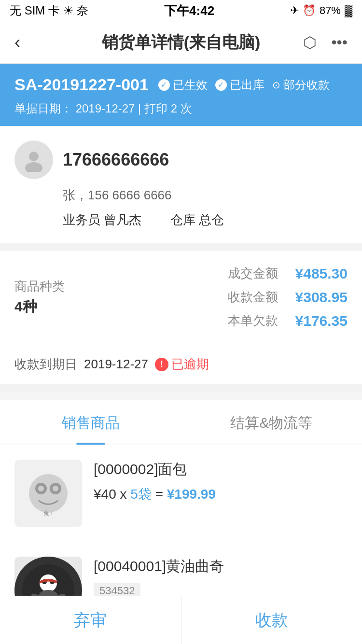 This screenshot has width=362, height=644. What do you see at coordinates (271, 423) in the screenshot?
I see `tab-settlement-label: 结算&物流等` at bounding box center [271, 423].